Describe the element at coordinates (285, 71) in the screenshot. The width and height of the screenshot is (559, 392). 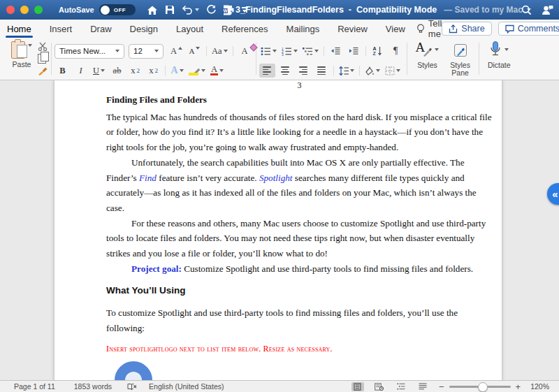
I see `align-center-button` at that location.